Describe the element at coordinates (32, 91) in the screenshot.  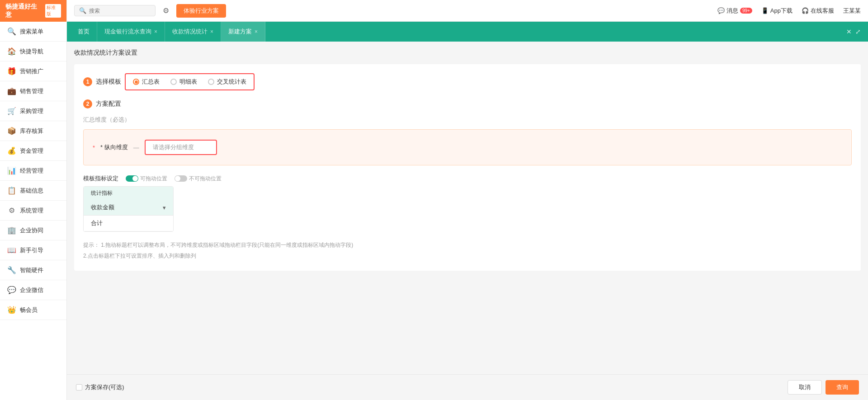
I see `sidebar-label-sales: 销售管理` at that location.